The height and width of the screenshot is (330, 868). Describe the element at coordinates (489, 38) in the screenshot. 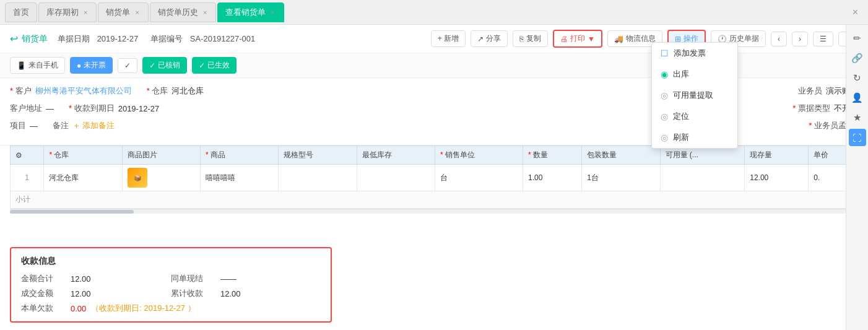

I see `share-button: ↗ 分享` at that location.